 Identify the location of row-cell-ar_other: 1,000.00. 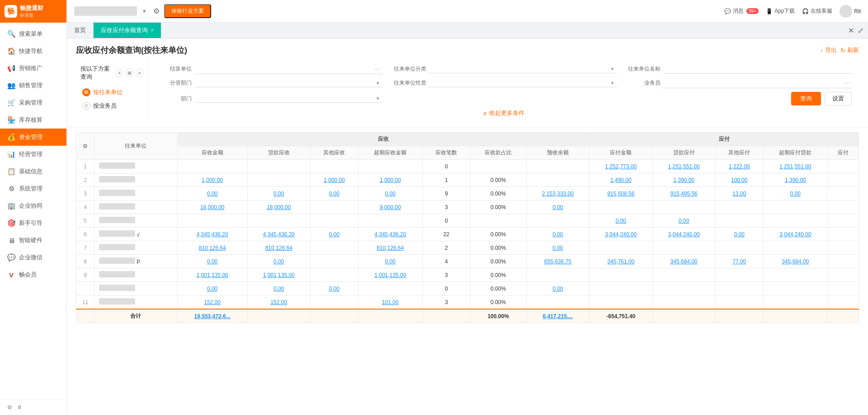
(334, 180).